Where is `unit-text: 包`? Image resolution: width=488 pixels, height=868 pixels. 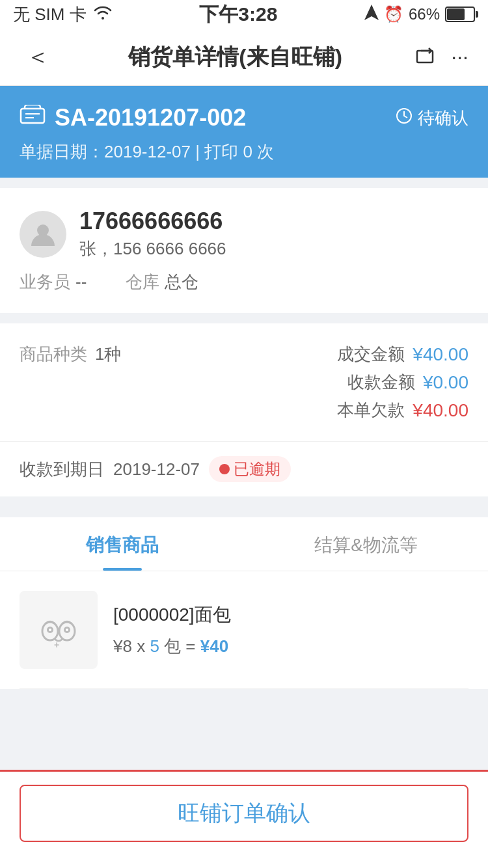 unit-text: 包 is located at coordinates (172, 646).